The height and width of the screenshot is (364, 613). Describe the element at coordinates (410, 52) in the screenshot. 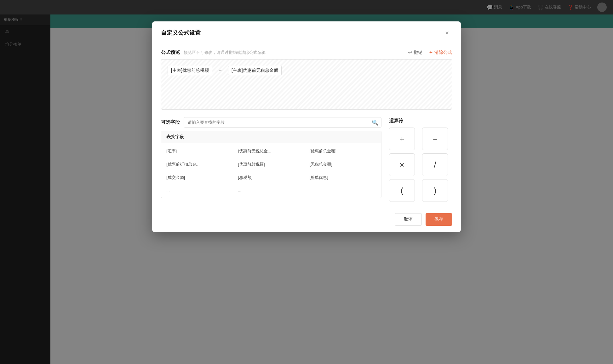

I see `undo-icon: ↩` at that location.